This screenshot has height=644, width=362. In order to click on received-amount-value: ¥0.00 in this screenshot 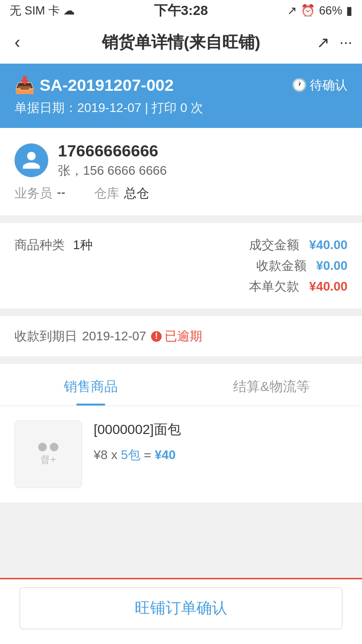, I will do `click(332, 266)`.